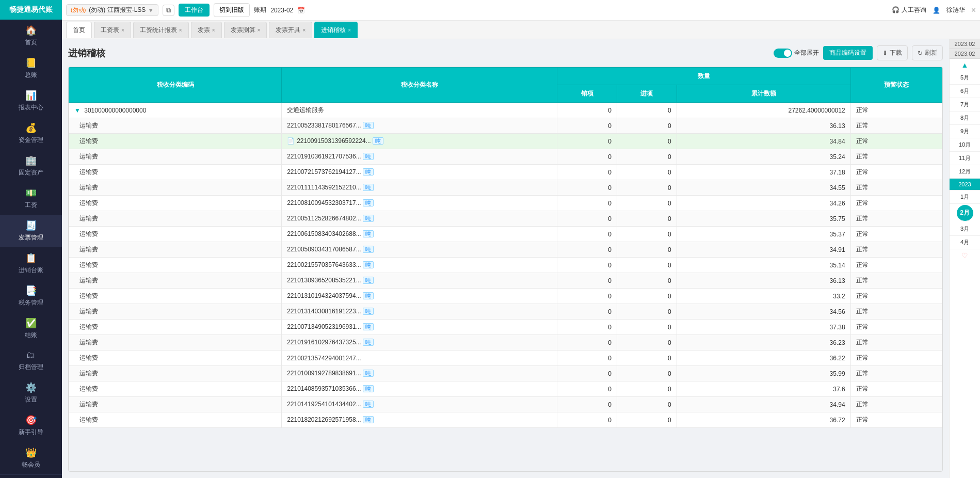  Describe the element at coordinates (31, 133) in the screenshot. I see `sidebar-item-finance: 💰 资金管理` at that location.